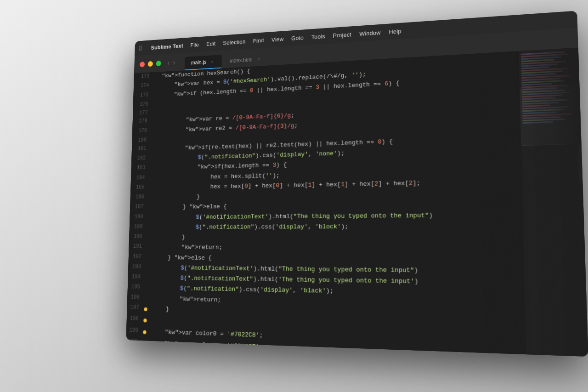  Describe the element at coordinates (137, 227) in the screenshot. I see `line-number: 189` at that location.